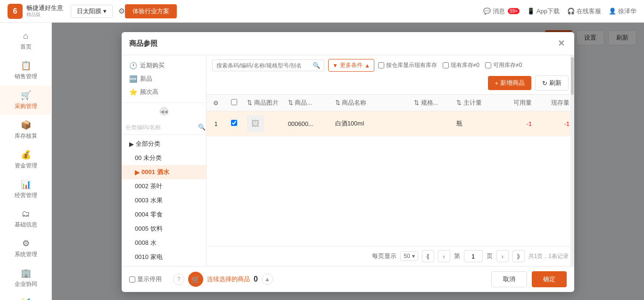 The width and height of the screenshot is (644, 300). Describe the element at coordinates (407, 65) in the screenshot. I see `checkbox-warehouse: 按仓库显示现有库存` at that location.